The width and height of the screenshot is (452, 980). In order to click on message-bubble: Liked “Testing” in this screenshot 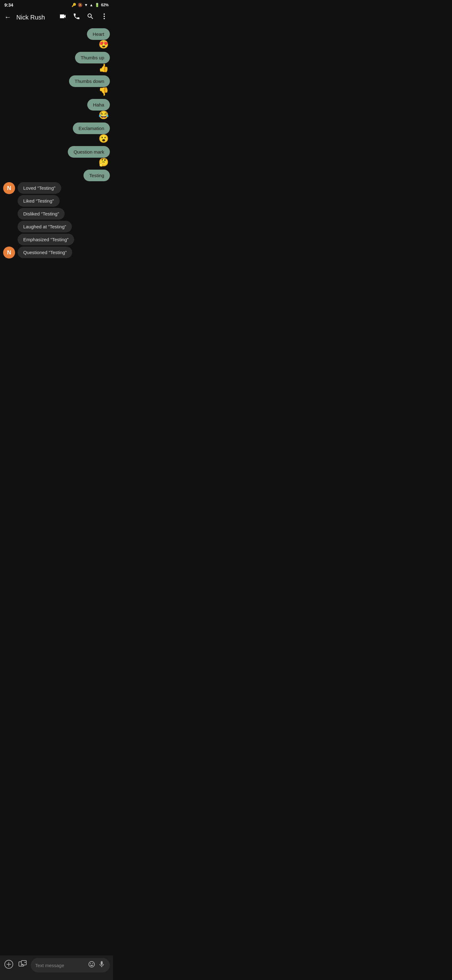, I will do `click(39, 201)`.